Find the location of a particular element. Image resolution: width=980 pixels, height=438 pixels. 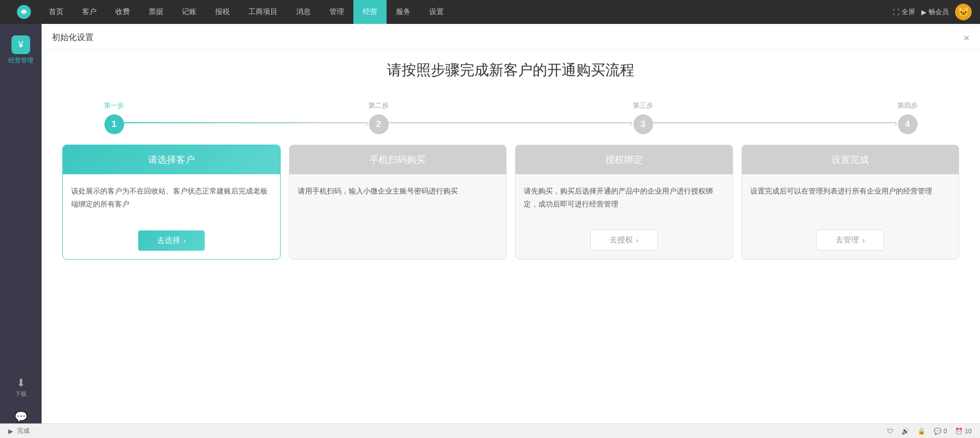

volume-icon: 🔊 is located at coordinates (905, 431).